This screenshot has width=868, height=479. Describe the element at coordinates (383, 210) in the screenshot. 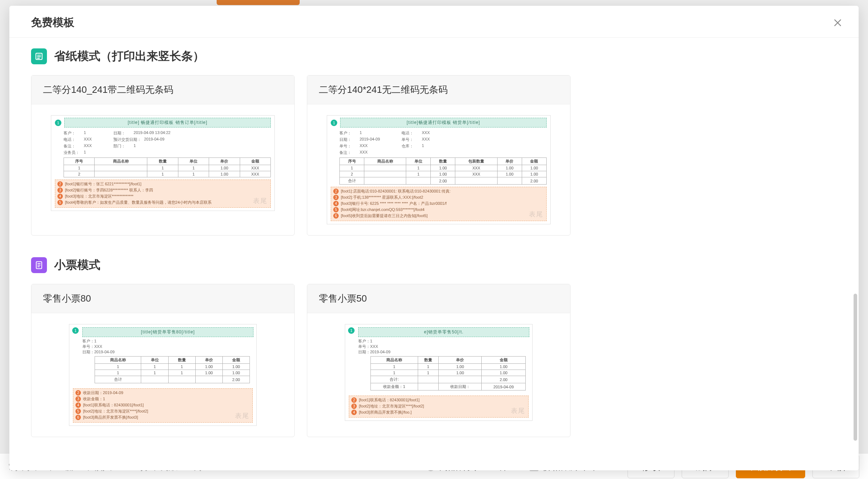

I see `preview-foot-line: [foot4]网址:bzr.chanjet.comQQ:593*******[/…` at that location.